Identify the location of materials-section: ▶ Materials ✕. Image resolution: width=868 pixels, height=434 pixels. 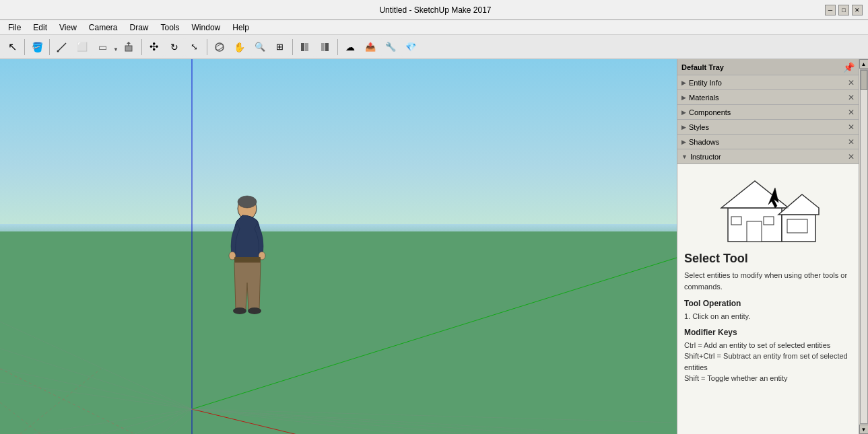
(768, 98).